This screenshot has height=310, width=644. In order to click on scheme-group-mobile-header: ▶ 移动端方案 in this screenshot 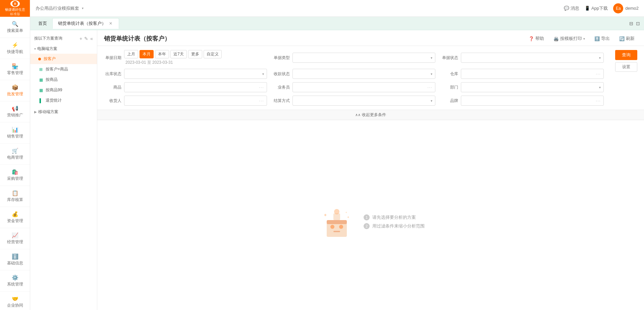, I will do `click(64, 112)`.